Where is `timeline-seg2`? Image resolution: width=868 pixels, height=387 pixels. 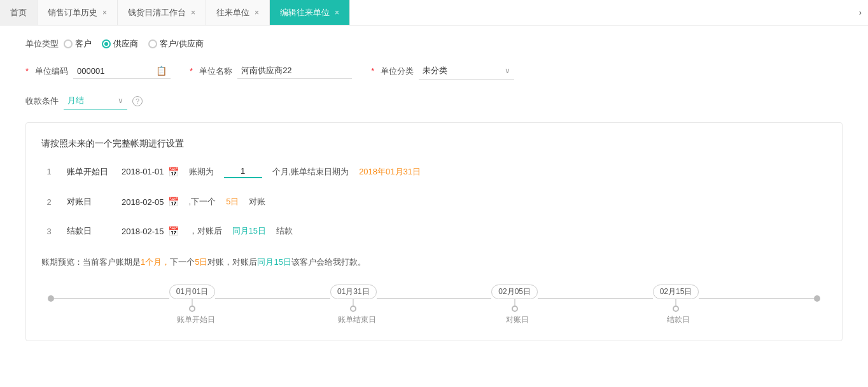 timeline-seg2 is located at coordinates (272, 299).